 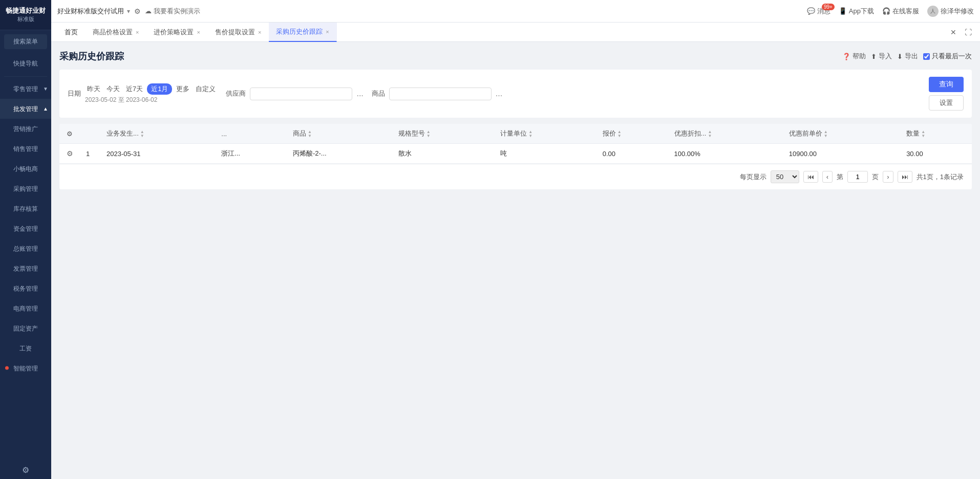 What do you see at coordinates (26, 108) in the screenshot?
I see `sidebar-item-1: 批发管理▲` at bounding box center [26, 108].